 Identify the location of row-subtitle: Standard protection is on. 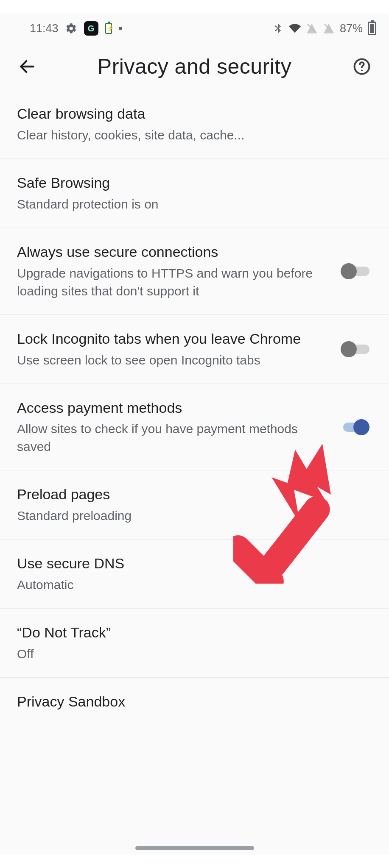
(190, 204).